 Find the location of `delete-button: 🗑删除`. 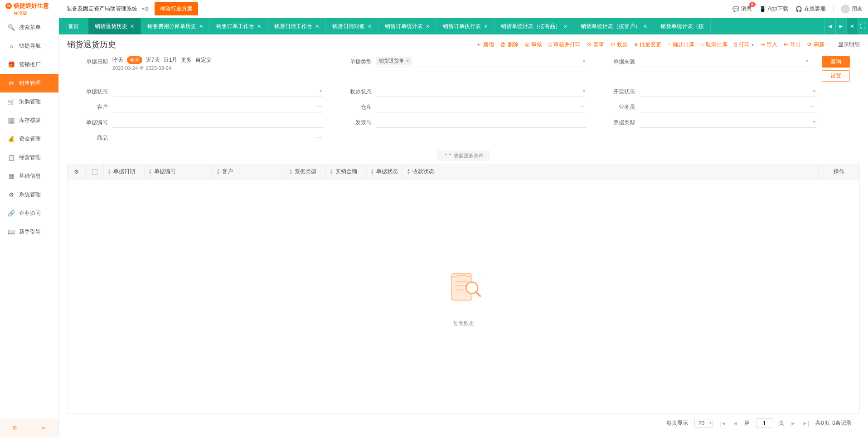

delete-button: 🗑删除 is located at coordinates (509, 44).